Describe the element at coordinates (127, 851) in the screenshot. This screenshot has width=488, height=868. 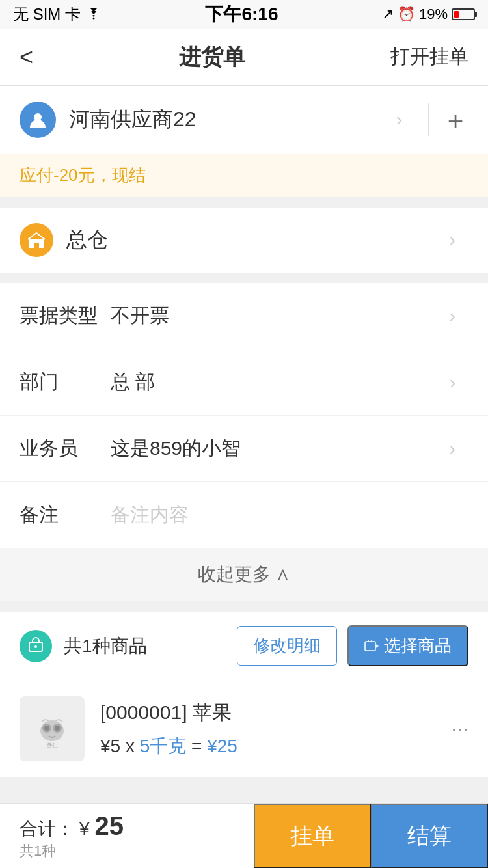
I see `total-sub: 共1种` at that location.